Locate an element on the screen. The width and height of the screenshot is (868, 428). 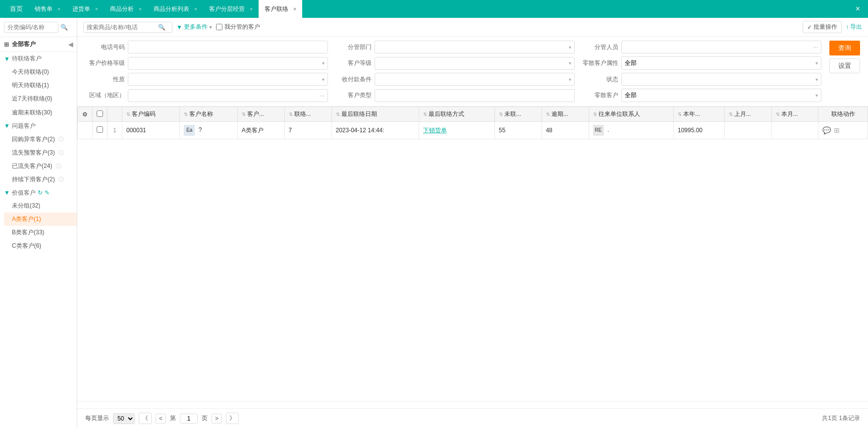
retail-prop-label: 零散客户属性 is located at coordinates (598, 63).